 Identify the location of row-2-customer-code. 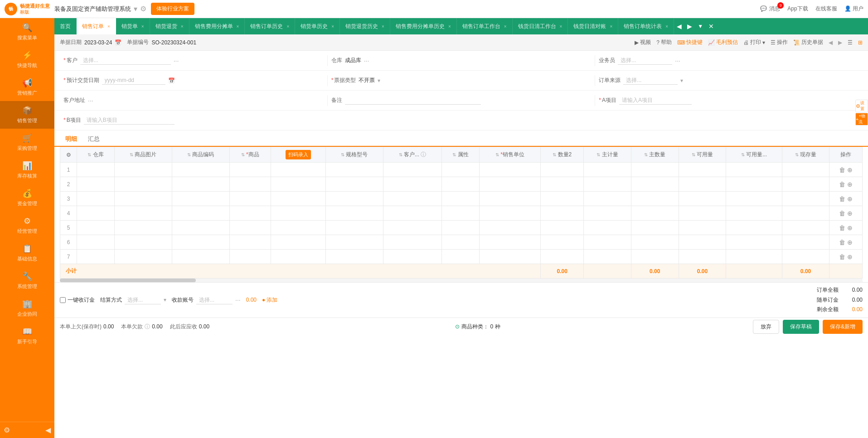
(412, 184).